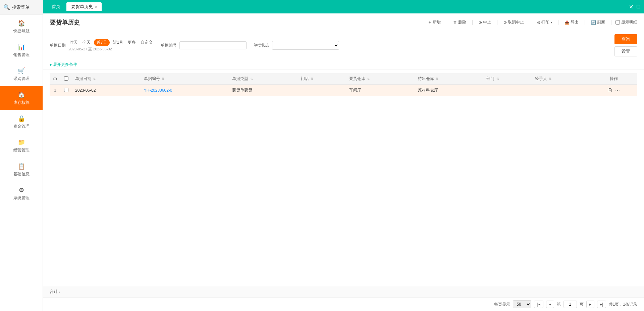 This screenshot has height=311, width=644. Describe the element at coordinates (56, 7) in the screenshot. I see `tab-home: 首页` at that location.